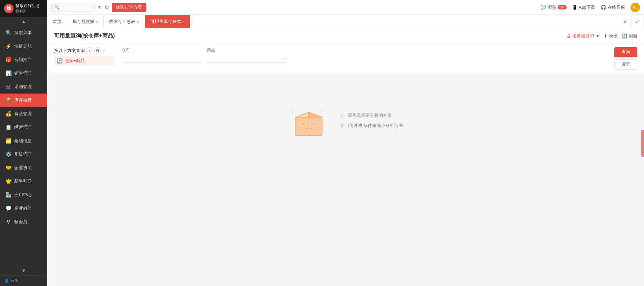 This screenshot has width=644, height=286. I want to click on empty-tip-2: 2 用[过滤]条件来缩小分析范围, so click(371, 126).